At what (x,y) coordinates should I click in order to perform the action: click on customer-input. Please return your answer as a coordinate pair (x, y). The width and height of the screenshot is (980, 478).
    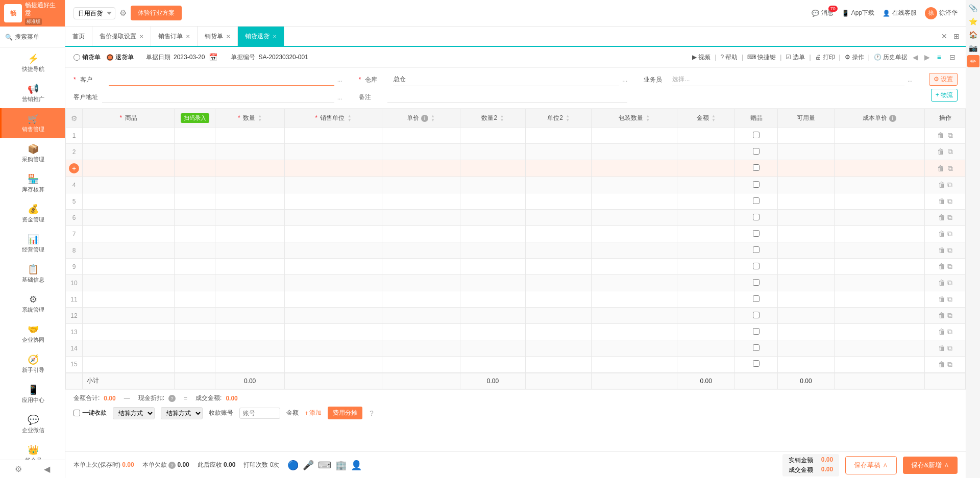
    Looking at the image, I should click on (222, 80).